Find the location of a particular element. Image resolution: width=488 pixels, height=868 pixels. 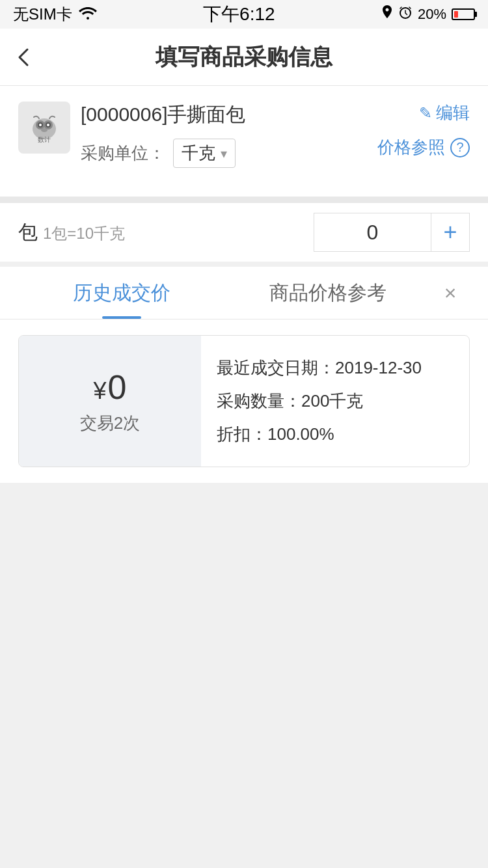

price-value: 0 is located at coordinates (117, 387).